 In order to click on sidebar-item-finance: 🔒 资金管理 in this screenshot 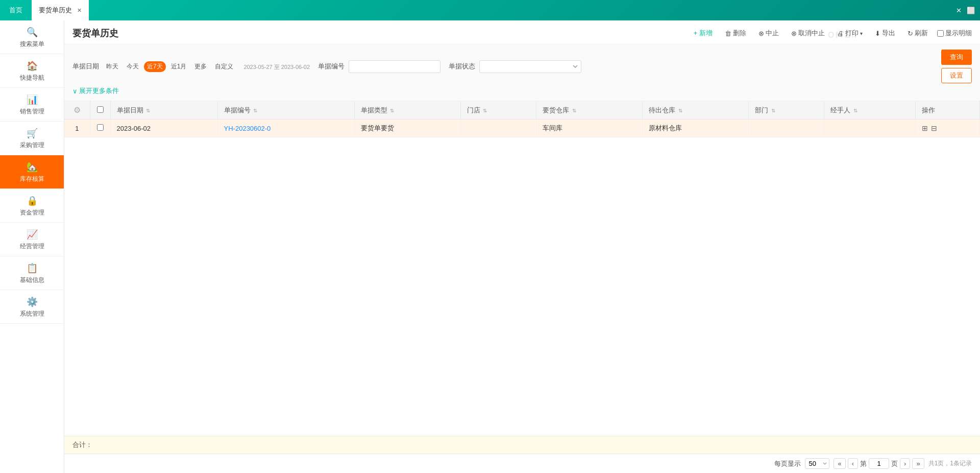, I will do `click(32, 206)`.